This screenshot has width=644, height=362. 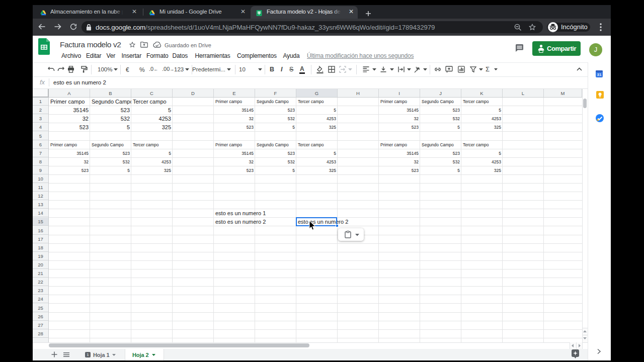 I want to click on svg-text: 31, so click(x=600, y=74).